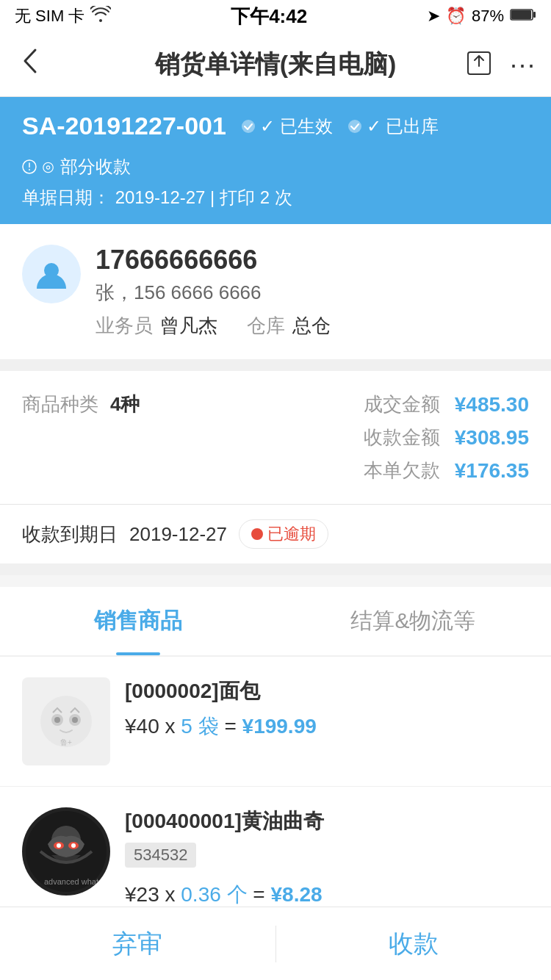  What do you see at coordinates (447, 470) in the screenshot?
I see `debt-row: 本单欠款 ¥176.35` at bounding box center [447, 470].